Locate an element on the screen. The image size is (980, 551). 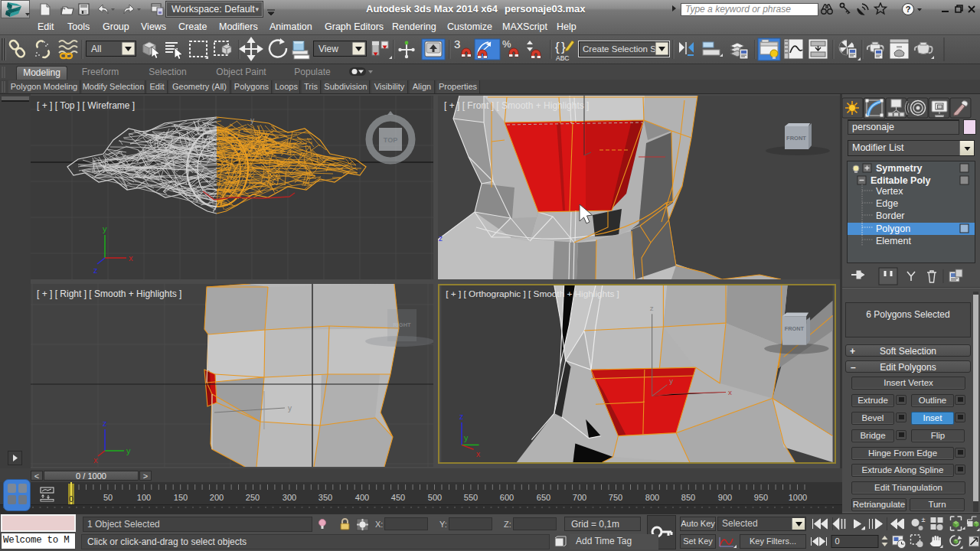
svg-text: 150 is located at coordinates (181, 497).